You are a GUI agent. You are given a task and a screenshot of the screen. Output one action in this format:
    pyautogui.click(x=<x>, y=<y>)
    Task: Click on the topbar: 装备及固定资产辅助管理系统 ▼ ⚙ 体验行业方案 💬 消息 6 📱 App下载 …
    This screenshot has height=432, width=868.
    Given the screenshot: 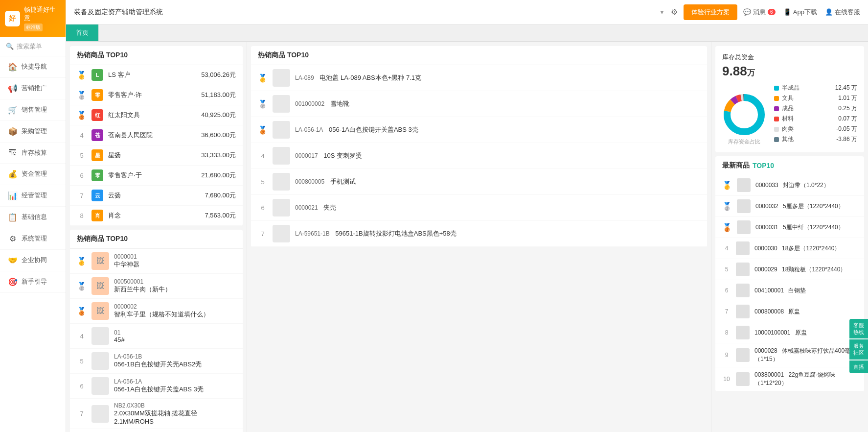 What is the action you would take?
    pyautogui.click(x=467, y=12)
    